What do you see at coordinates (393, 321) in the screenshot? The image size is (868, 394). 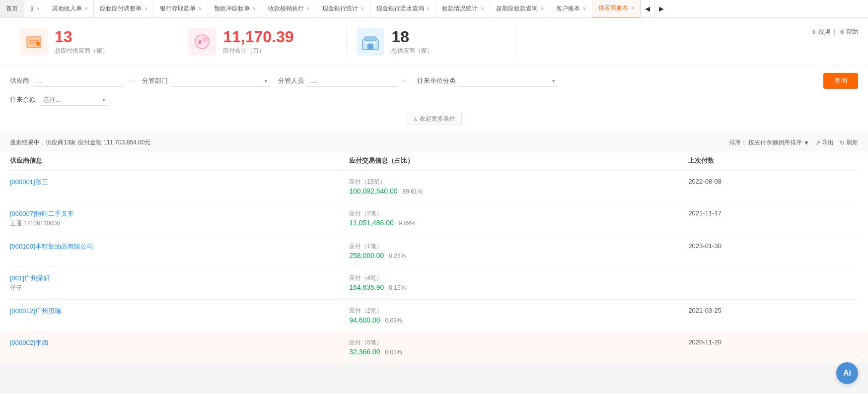 I see `tx-pct: 0.08%` at bounding box center [393, 321].